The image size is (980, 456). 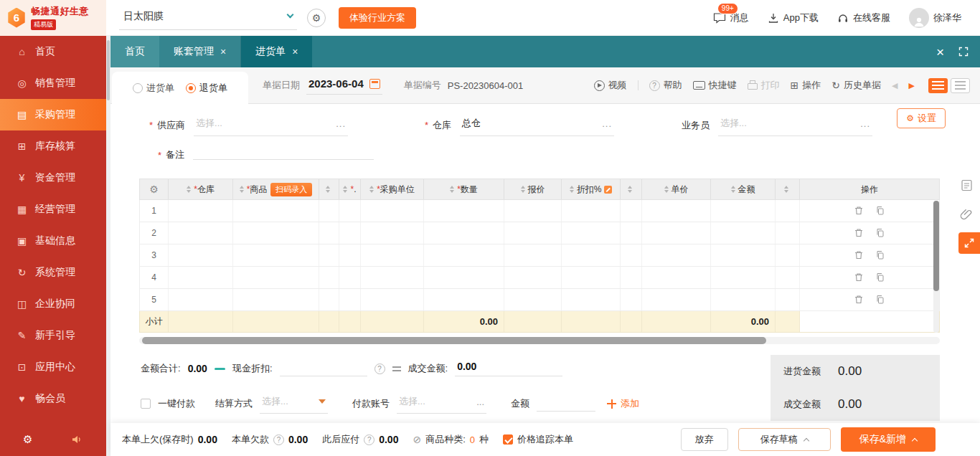 What do you see at coordinates (895, 86) in the screenshot?
I see `scroll-left-icon: ◀` at bounding box center [895, 86].